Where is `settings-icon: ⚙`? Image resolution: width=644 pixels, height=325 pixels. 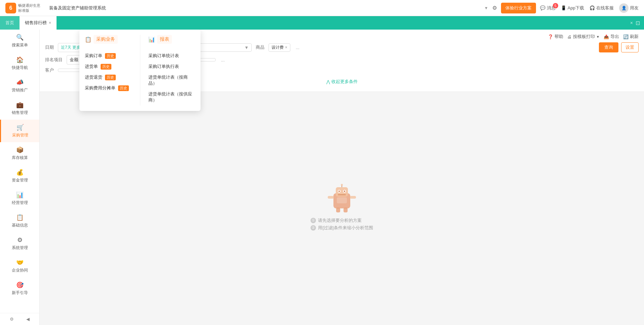
settings-icon: ⚙ is located at coordinates (495, 8).